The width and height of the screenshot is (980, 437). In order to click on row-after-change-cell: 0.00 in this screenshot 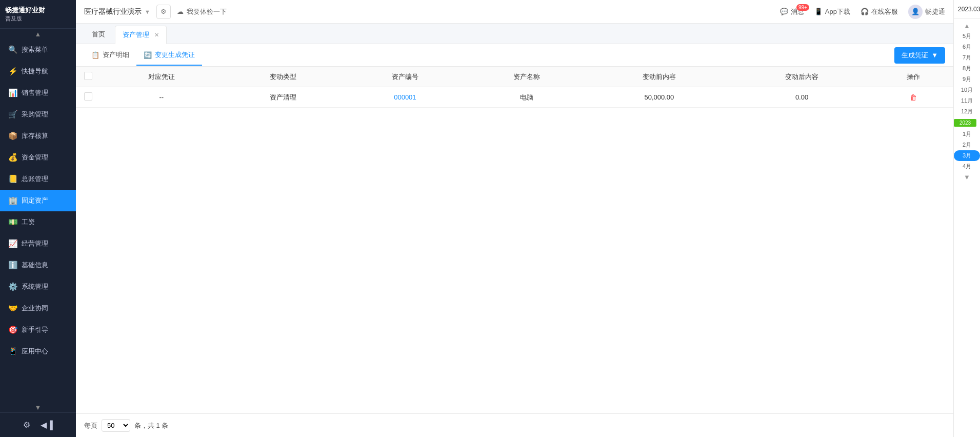, I will do `click(802, 97)`.